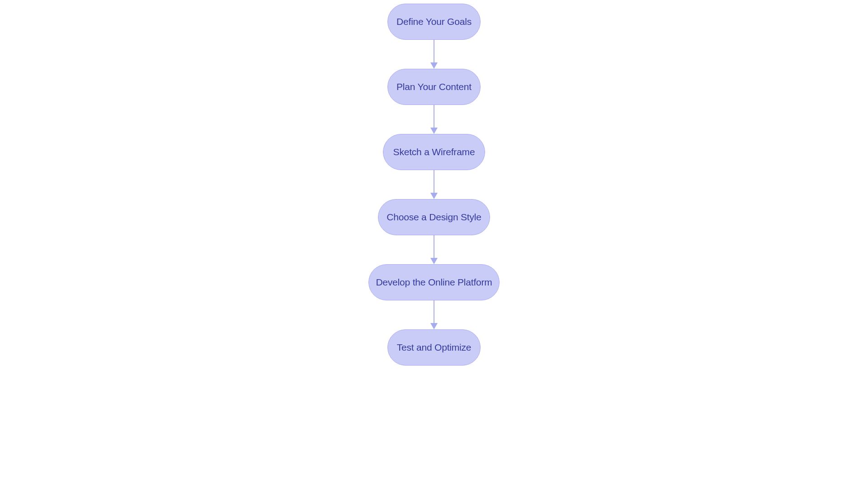  Describe the element at coordinates (434, 282) in the screenshot. I see `node-label: Develop the Online Platform` at that location.